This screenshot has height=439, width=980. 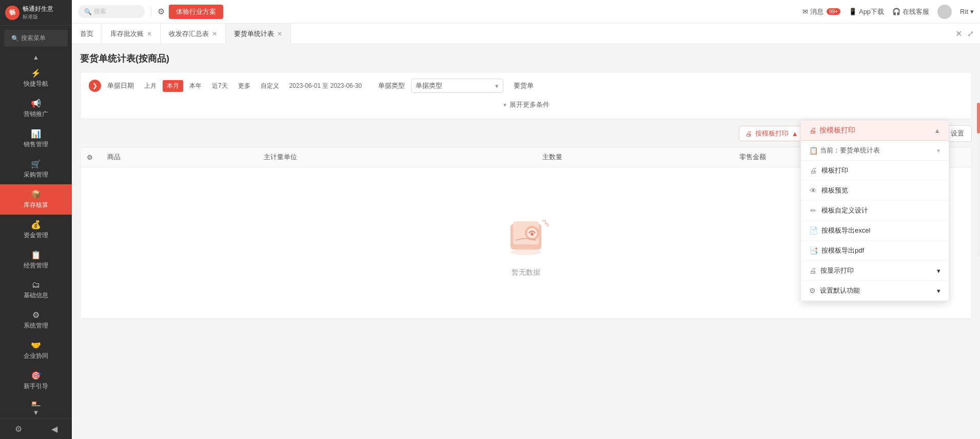 What do you see at coordinates (36, 429) in the screenshot?
I see `sidebar-footer: ⚙ ◀` at bounding box center [36, 429].